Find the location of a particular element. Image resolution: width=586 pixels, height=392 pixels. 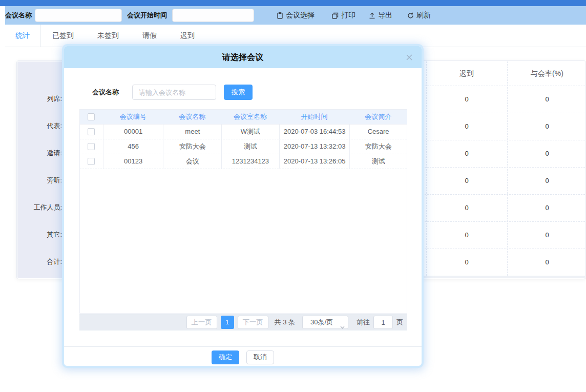

table-cell: Cesare is located at coordinates (378, 132).